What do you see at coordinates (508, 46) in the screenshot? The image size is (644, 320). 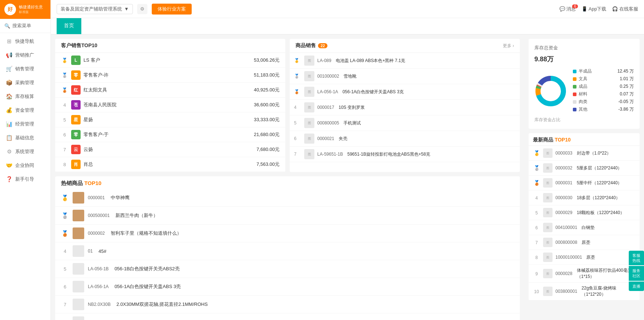 I see `product-sales-more: 更多 ›` at bounding box center [508, 46].